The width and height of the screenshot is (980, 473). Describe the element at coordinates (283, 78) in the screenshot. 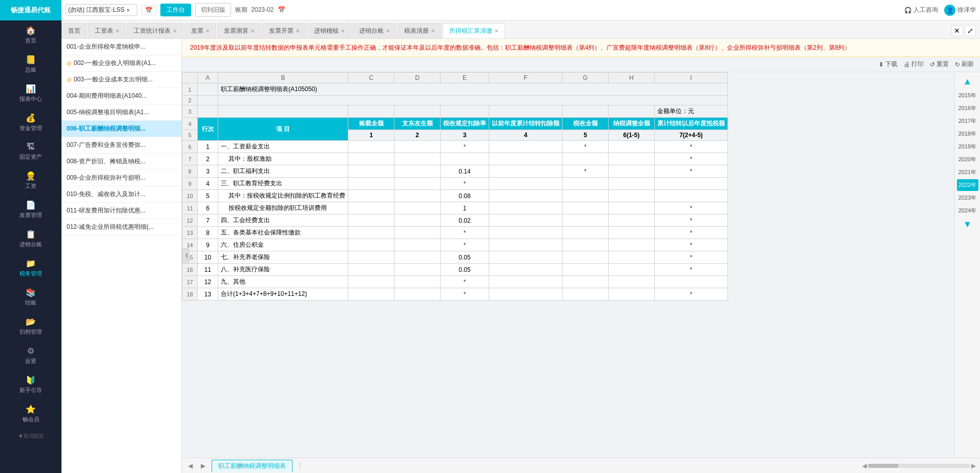

I see `col-header-b: B` at that location.